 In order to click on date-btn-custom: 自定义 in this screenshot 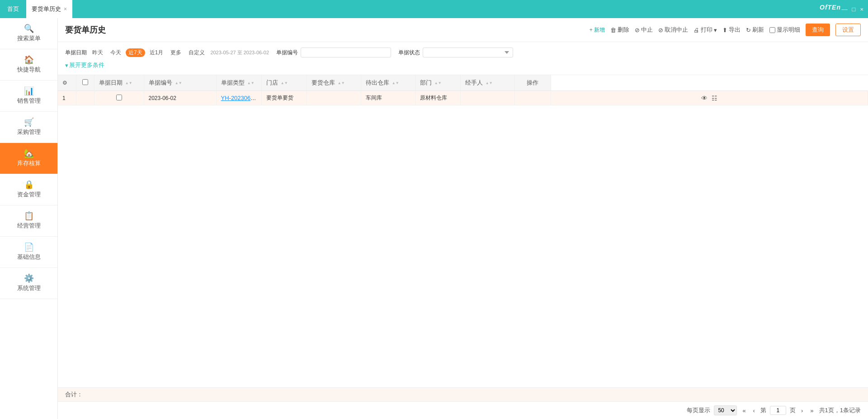, I will do `click(197, 52)`.